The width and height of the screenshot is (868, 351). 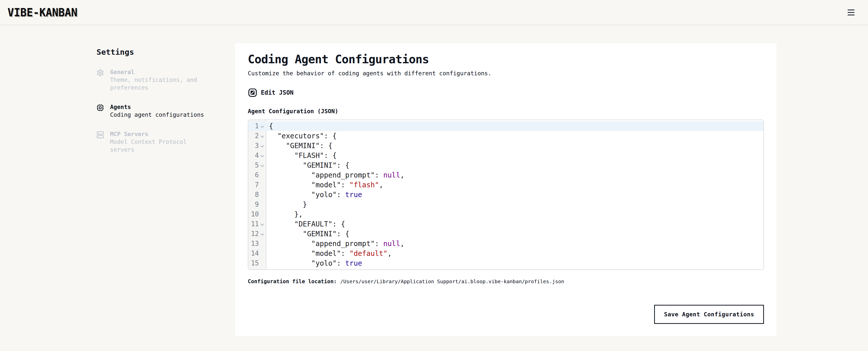 I want to click on line-number: 14, so click(x=253, y=254).